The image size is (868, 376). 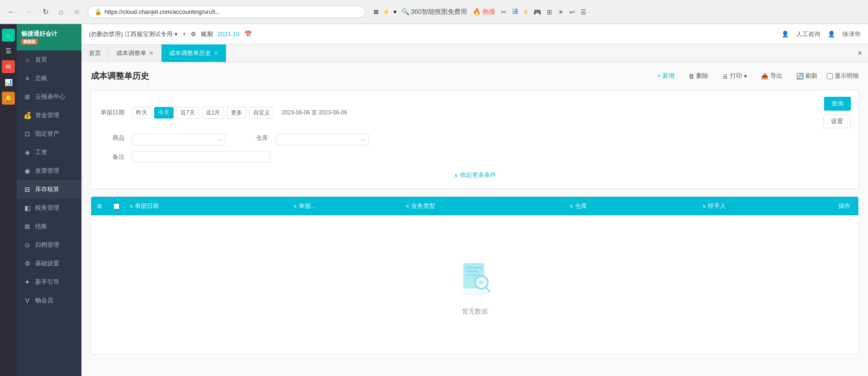 I want to click on close-all-tabs: ✕, so click(x=860, y=53).